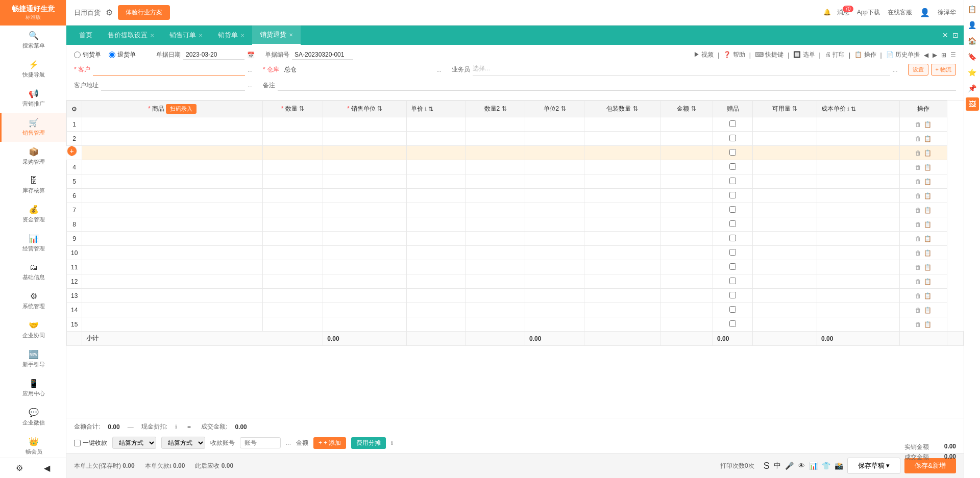 This screenshot has height=478, width=980. What do you see at coordinates (836, 12) in the screenshot?
I see `notification-badge: 🔔 70 消息` at bounding box center [836, 12].